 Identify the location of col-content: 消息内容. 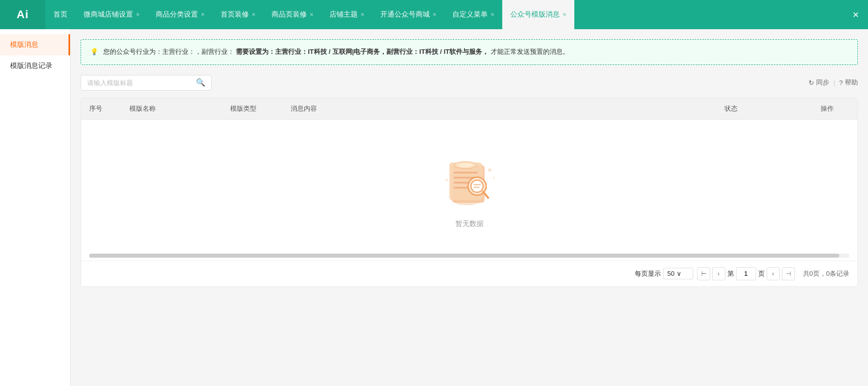
(500, 109).